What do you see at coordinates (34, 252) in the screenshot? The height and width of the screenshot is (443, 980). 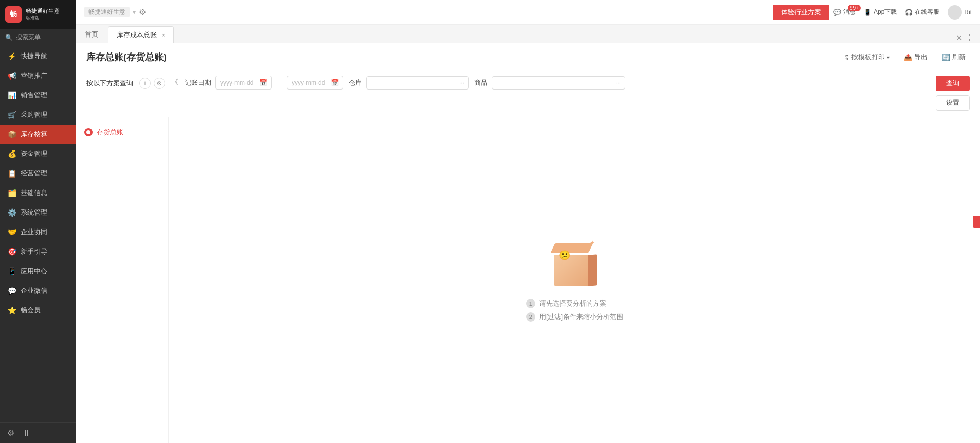 I see `newbie-label: 新手引导` at bounding box center [34, 252].